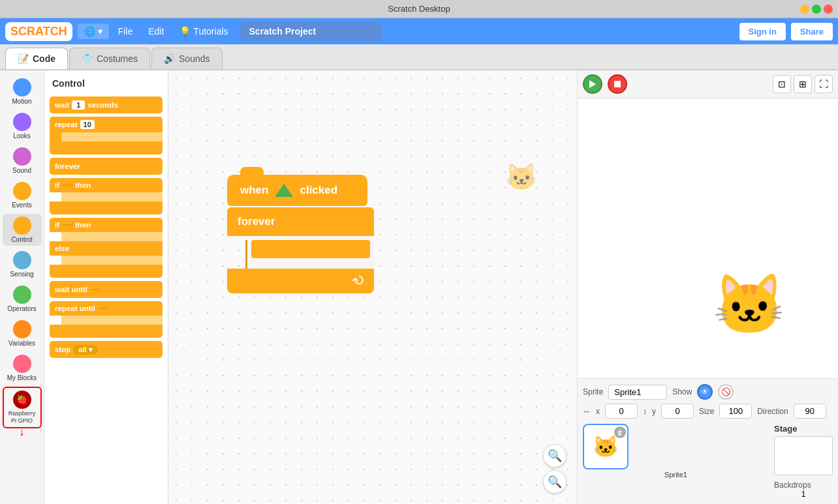  I want to click on language-selector: 🌐 ▾, so click(93, 31).